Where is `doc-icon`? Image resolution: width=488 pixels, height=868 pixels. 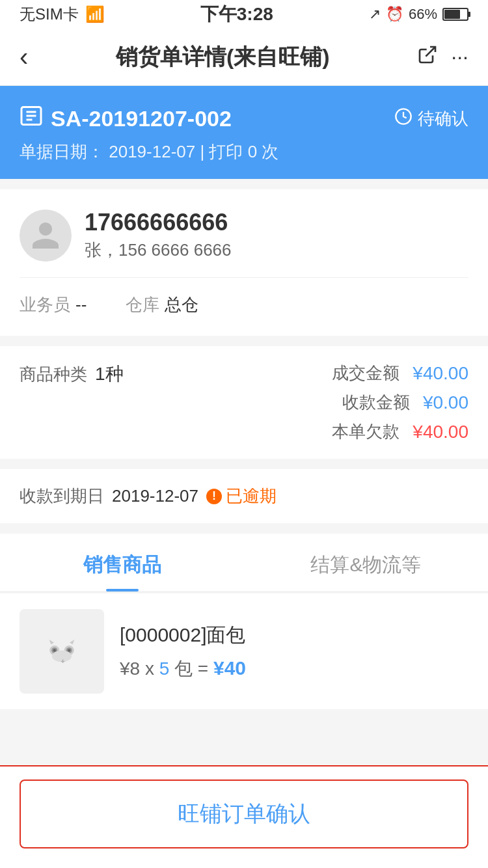
doc-icon is located at coordinates (31, 118).